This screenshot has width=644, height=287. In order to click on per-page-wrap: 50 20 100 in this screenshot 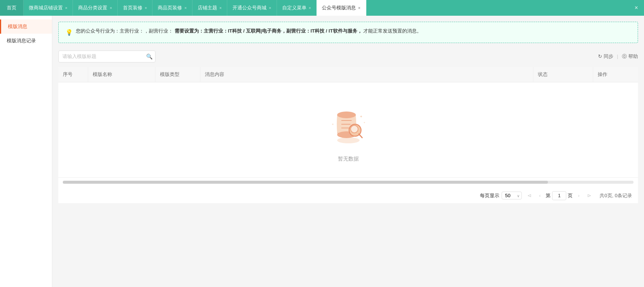, I will do `click(512, 195)`.